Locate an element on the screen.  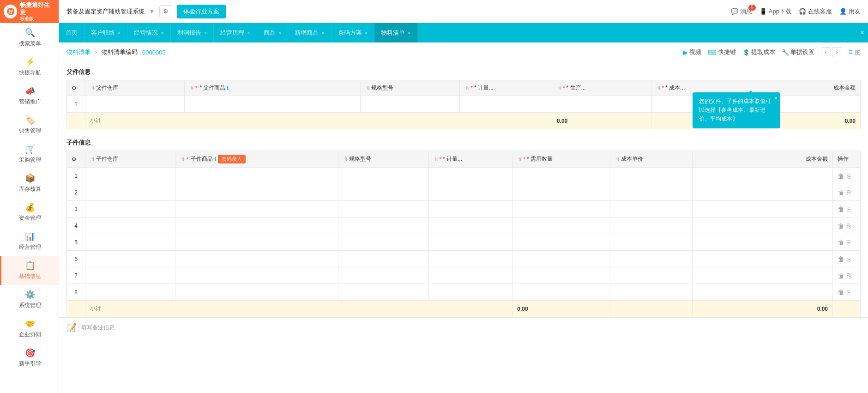
prev-arrow: ‹ is located at coordinates (826, 52).